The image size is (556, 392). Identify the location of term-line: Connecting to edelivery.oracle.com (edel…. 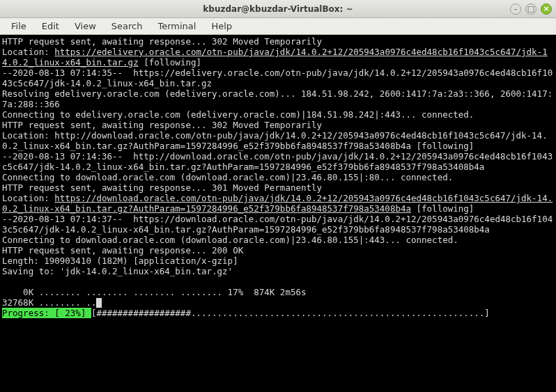
(238, 114).